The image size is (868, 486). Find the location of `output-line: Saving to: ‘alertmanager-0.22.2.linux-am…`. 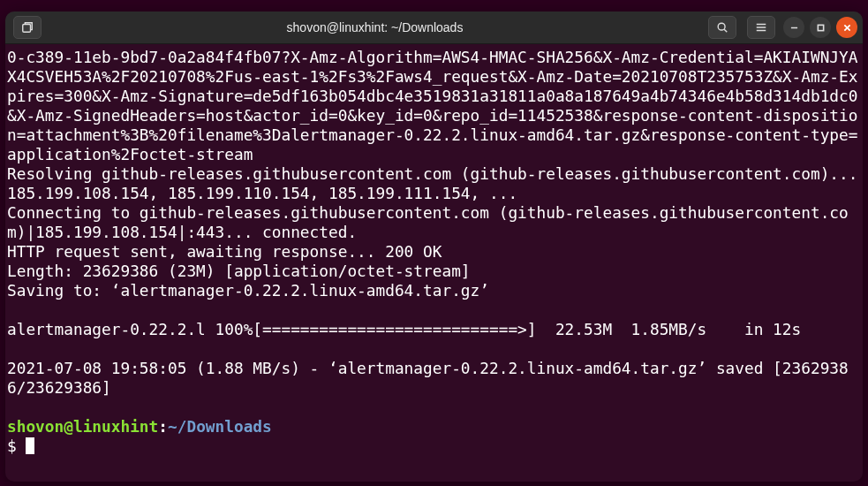

output-line: Saving to: ‘alertmanager-0.22.2.linux-am… is located at coordinates (248, 290).